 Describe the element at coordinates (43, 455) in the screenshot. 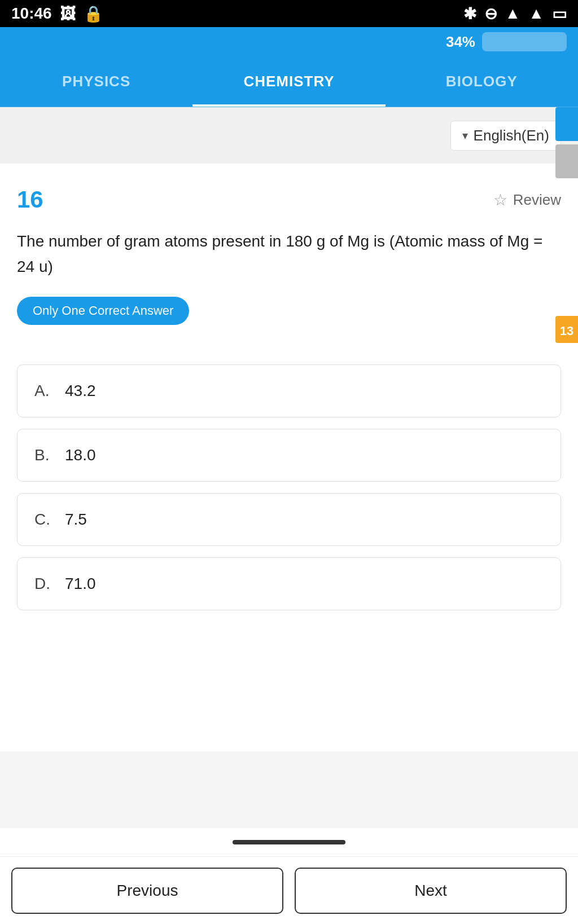

I see `option-b-letter: B.` at that location.